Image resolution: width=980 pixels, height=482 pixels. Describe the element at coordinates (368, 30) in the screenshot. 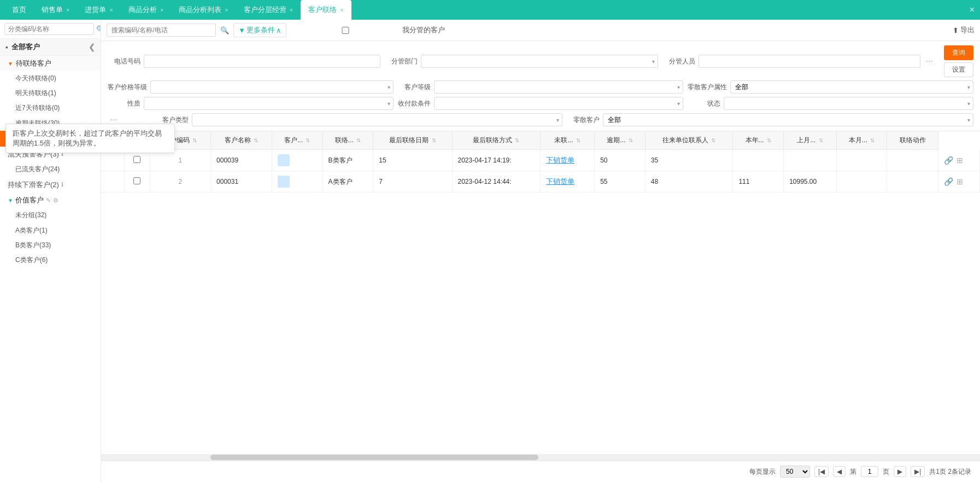

I see `my-customer-checkbox-area: 我分管的客户` at that location.